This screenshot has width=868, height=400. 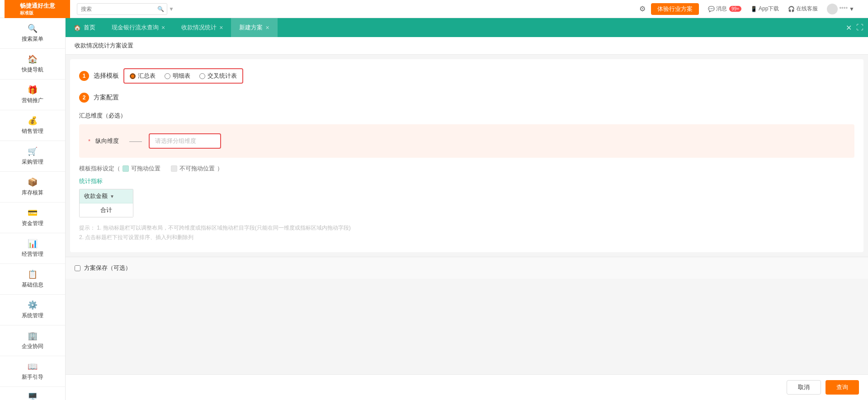 What do you see at coordinates (161, 9) in the screenshot?
I see `search-icon: 🔍` at bounding box center [161, 9].